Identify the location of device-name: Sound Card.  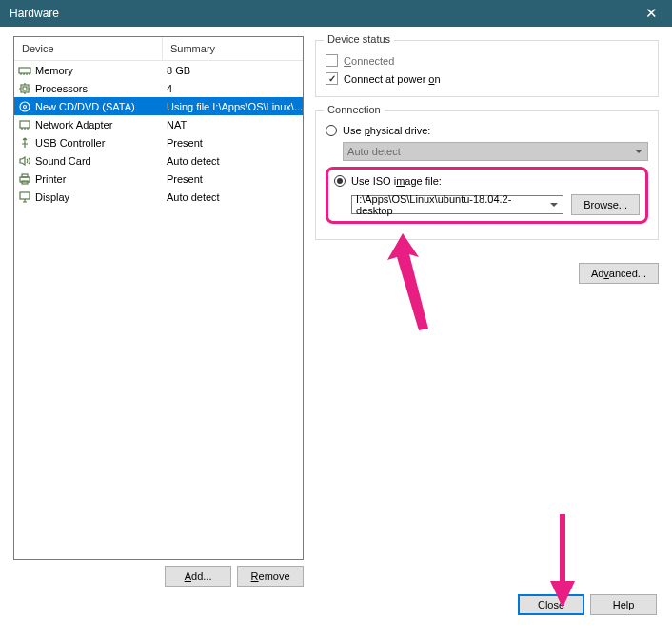
(63, 161).